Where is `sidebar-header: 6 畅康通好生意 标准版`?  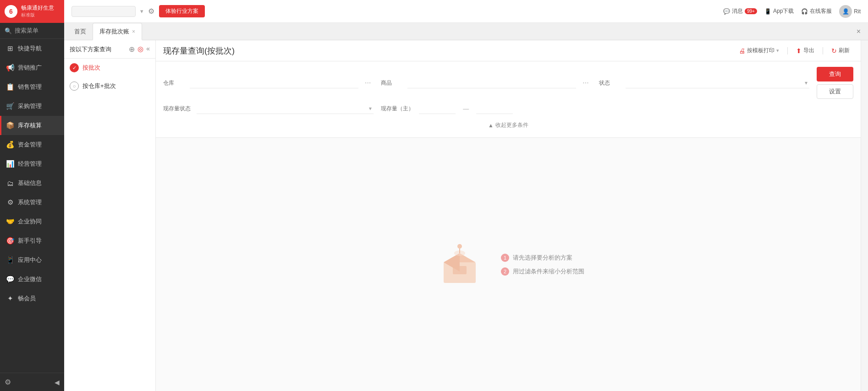
sidebar-header: 6 畅康通好生意 标准版 is located at coordinates (32, 11).